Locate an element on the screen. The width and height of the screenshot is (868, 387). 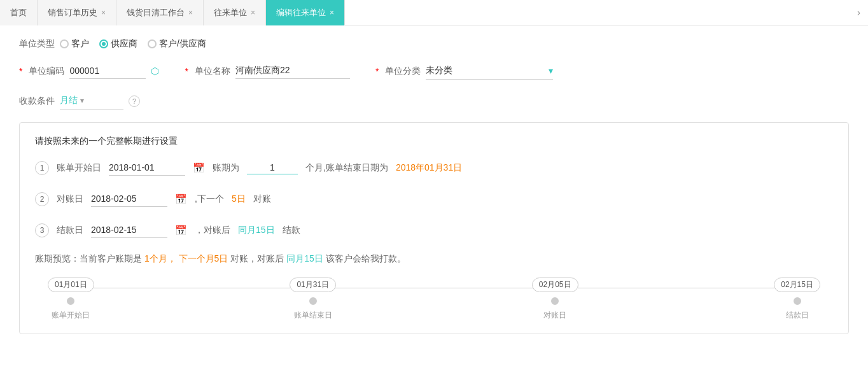
step-1-suffix: 账期为 is located at coordinates (226, 168).